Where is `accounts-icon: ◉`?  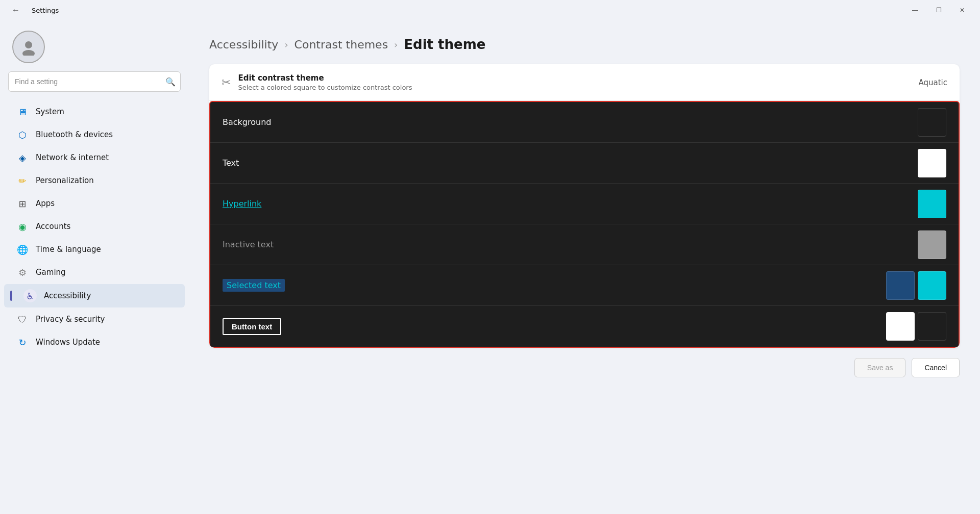 accounts-icon: ◉ is located at coordinates (22, 226).